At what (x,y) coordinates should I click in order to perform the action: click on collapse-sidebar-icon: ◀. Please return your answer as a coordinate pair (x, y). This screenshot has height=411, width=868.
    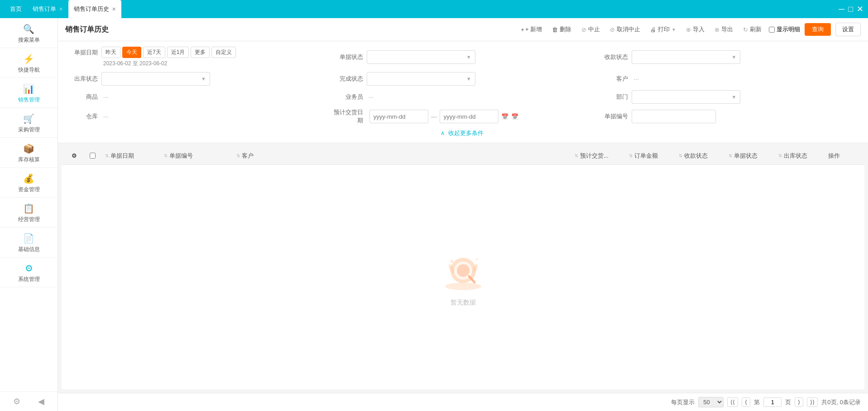
    Looking at the image, I should click on (41, 401).